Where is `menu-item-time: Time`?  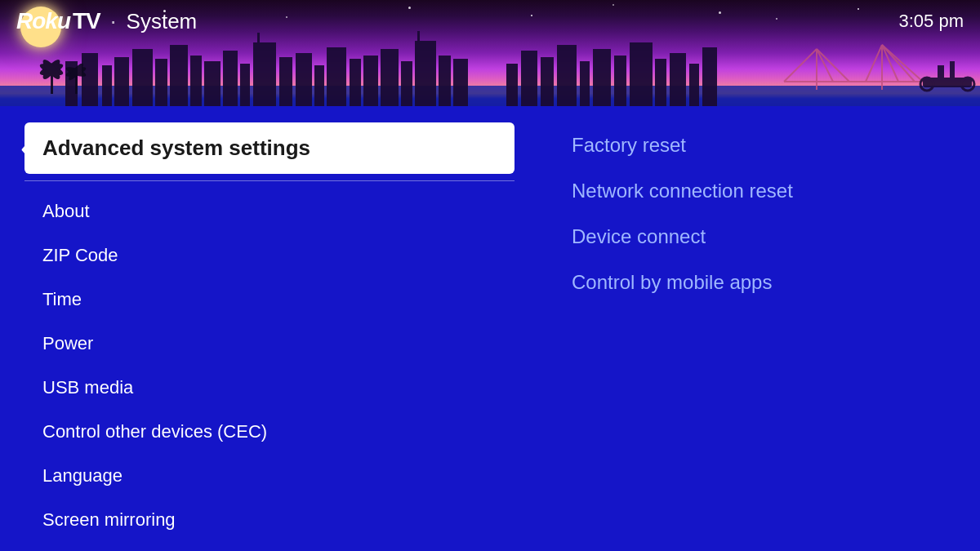
menu-item-time: Time is located at coordinates (270, 300).